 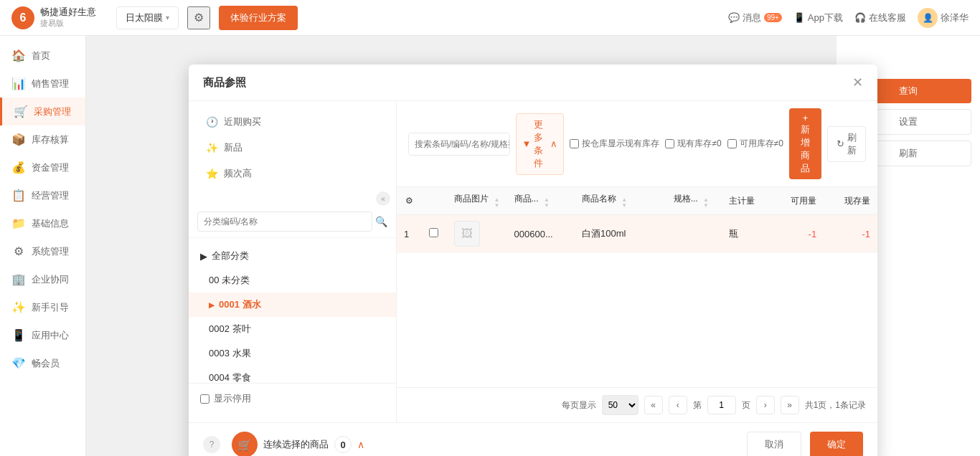 What do you see at coordinates (697, 406) in the screenshot?
I see `page-label: 第` at bounding box center [697, 406].